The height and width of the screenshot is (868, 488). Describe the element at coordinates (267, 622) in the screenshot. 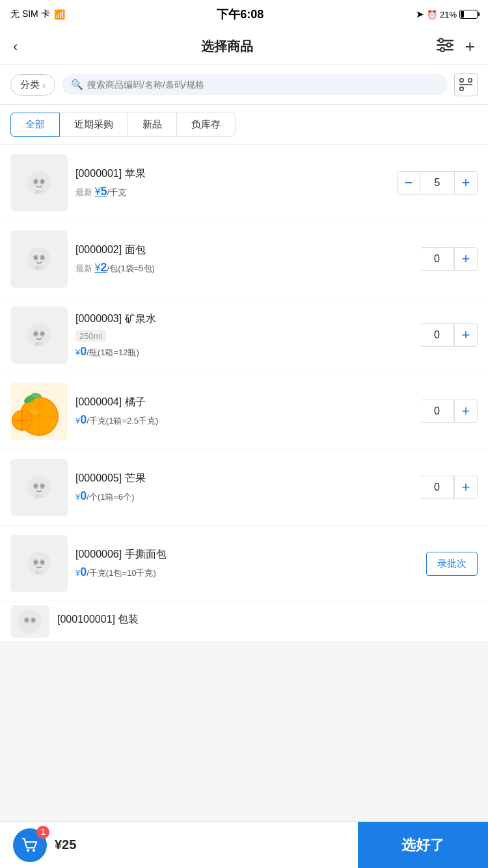

I see `product-info: [000100001] 包装` at that location.